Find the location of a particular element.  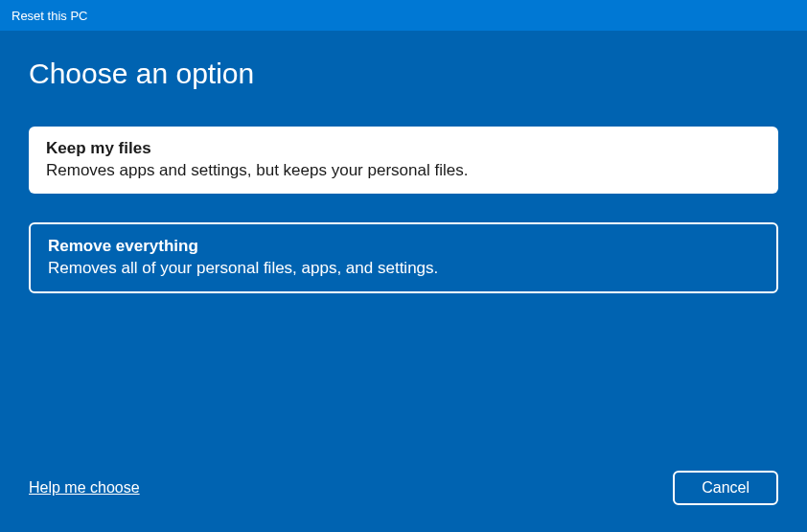

title-bar: Reset this PC is located at coordinates (404, 15).